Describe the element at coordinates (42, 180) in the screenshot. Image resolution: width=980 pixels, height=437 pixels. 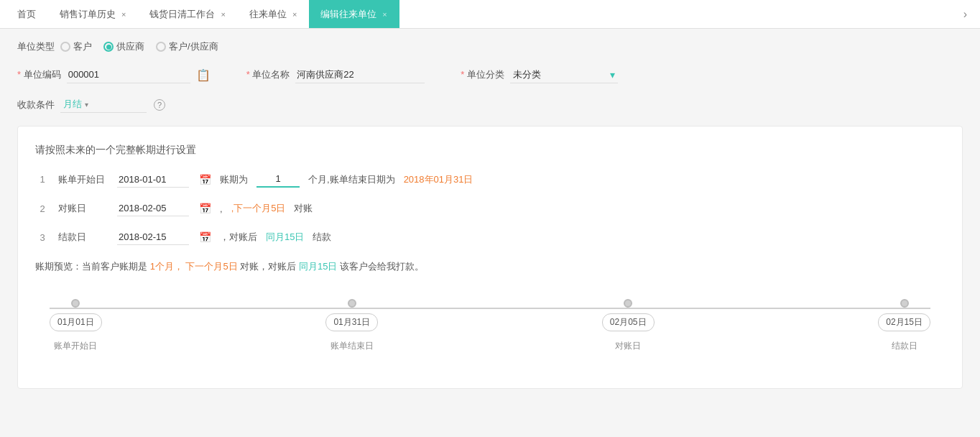
I see `period-num-1: 1` at that location.